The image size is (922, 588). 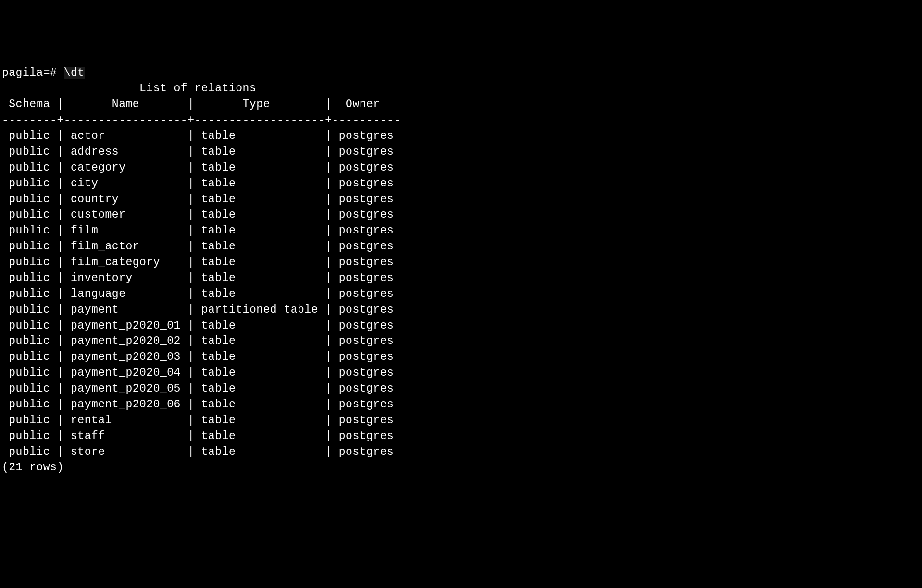 I want to click on prompt-text: pagila=#, so click(x=33, y=73).